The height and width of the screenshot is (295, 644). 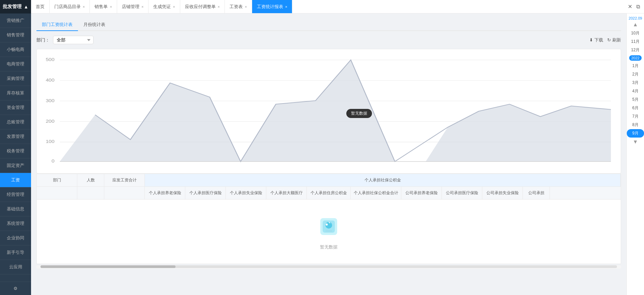 I want to click on sidebar-item-cgl: 采购管理, so click(x=16, y=79).